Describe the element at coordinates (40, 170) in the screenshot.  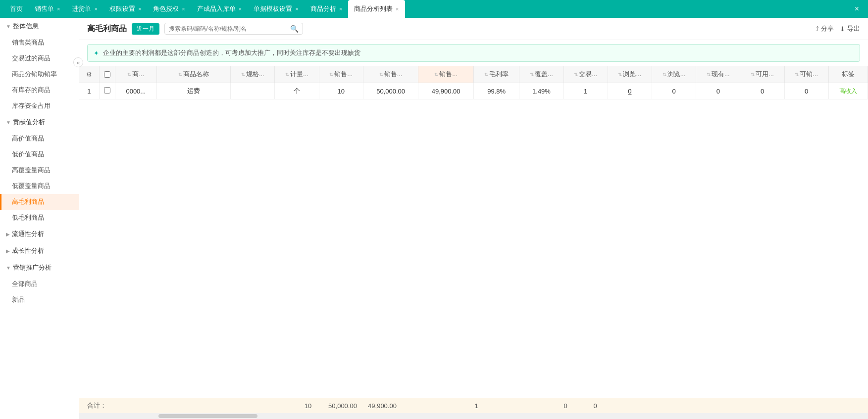
I see `sidebar-item-high-coverage: 高覆盖量商品` at that location.